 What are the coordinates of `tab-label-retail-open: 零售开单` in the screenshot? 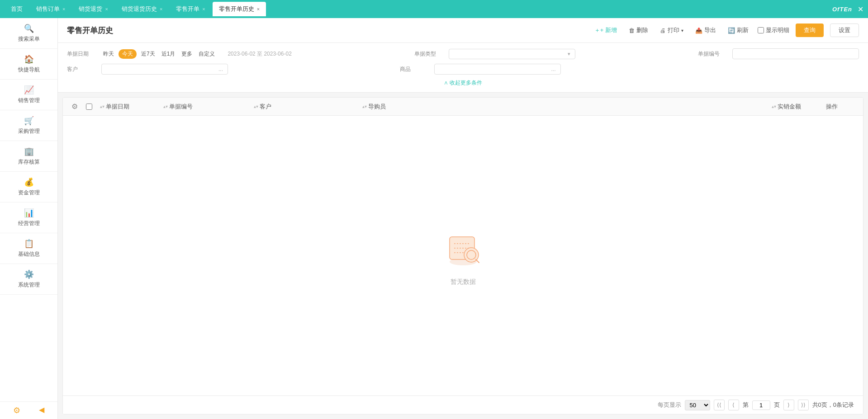 It's located at (188, 9).